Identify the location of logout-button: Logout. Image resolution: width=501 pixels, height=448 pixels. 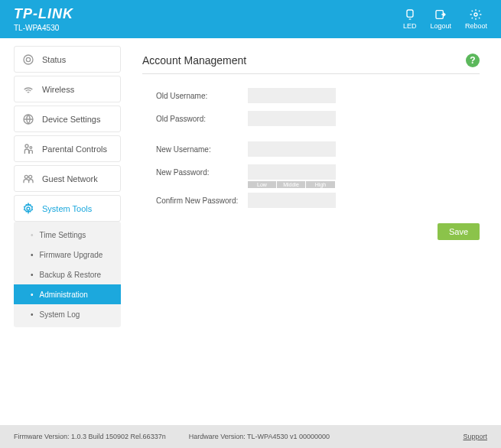
(441, 19).